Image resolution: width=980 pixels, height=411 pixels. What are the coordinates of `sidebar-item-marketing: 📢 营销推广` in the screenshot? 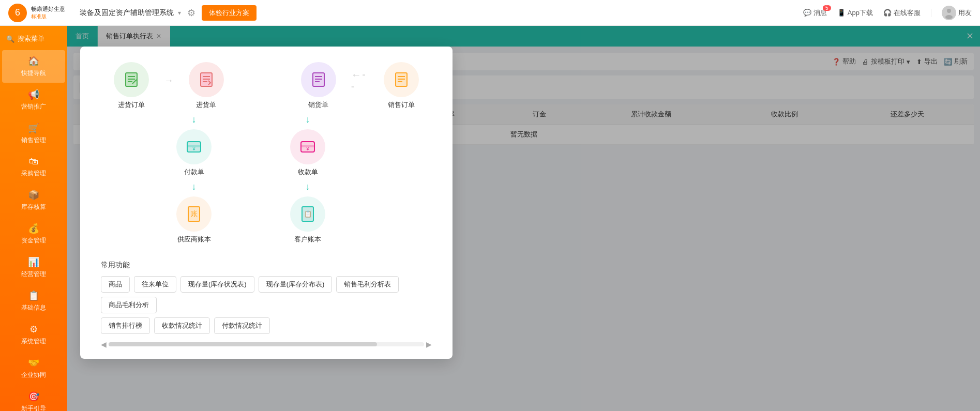 It's located at (34, 100).